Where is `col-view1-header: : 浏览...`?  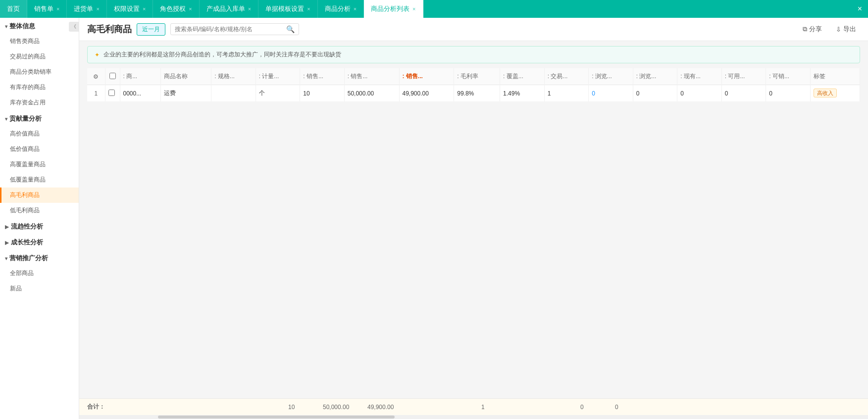
col-view1-header: : 浏览... is located at coordinates (611, 77).